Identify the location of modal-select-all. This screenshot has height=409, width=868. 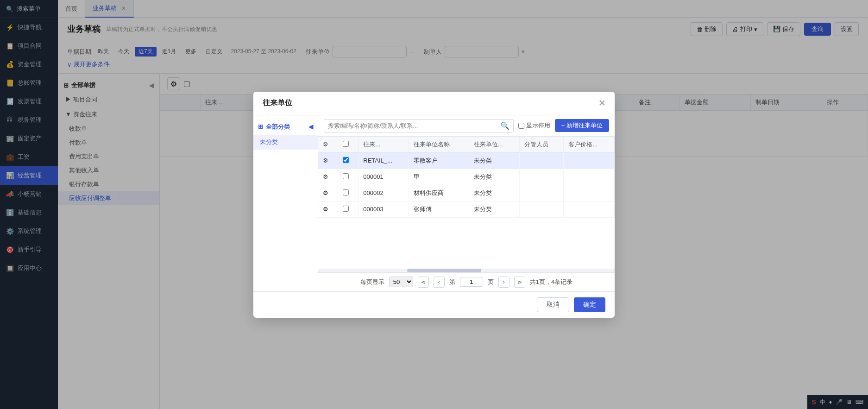
(346, 144).